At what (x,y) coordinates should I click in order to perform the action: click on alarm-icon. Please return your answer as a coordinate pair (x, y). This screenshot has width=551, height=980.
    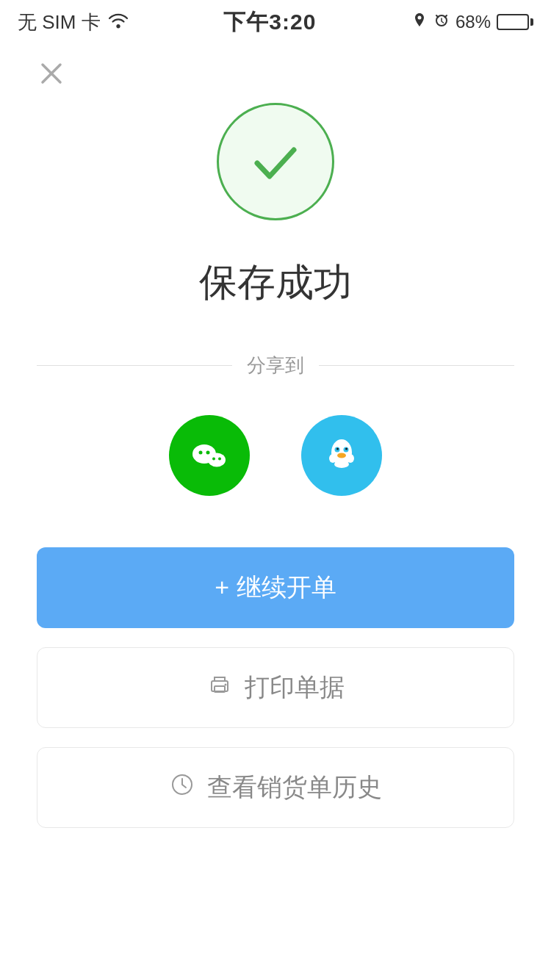
    Looking at the image, I should click on (442, 22).